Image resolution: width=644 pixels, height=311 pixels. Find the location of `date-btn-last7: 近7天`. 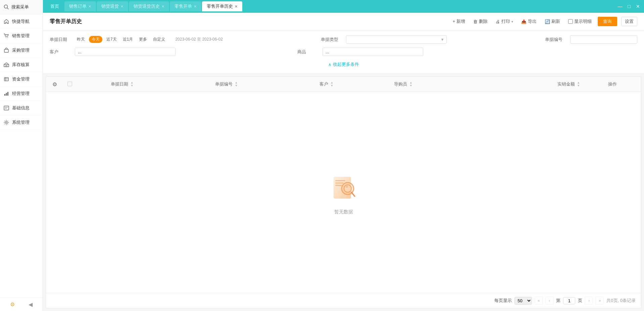

date-btn-last7: 近7天 is located at coordinates (111, 40).